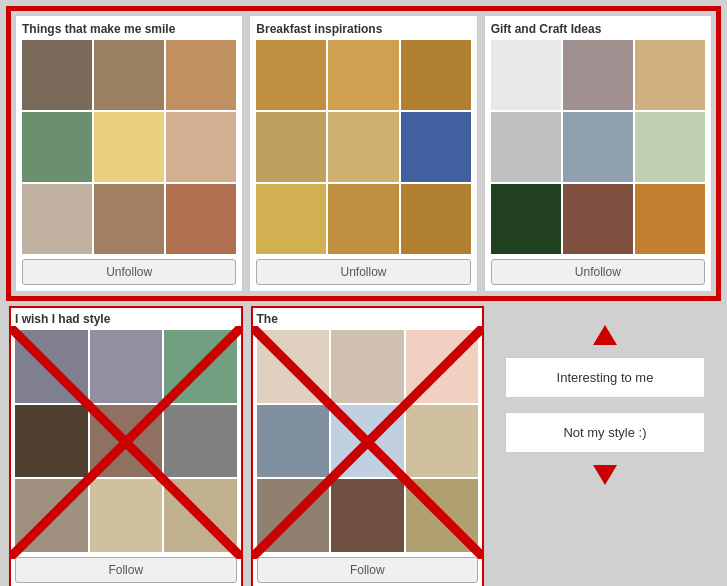  What do you see at coordinates (126, 441) in the screenshot?
I see `board-style-images` at bounding box center [126, 441].